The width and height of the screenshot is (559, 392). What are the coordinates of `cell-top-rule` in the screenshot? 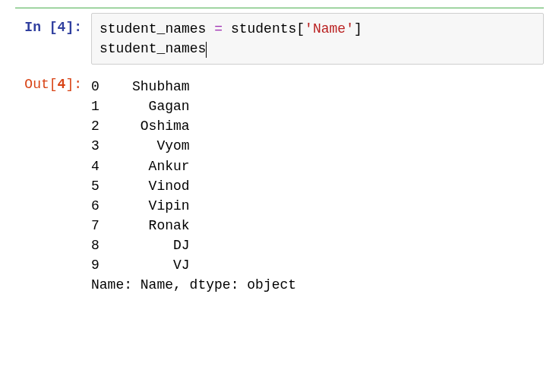 It's located at (280, 8).